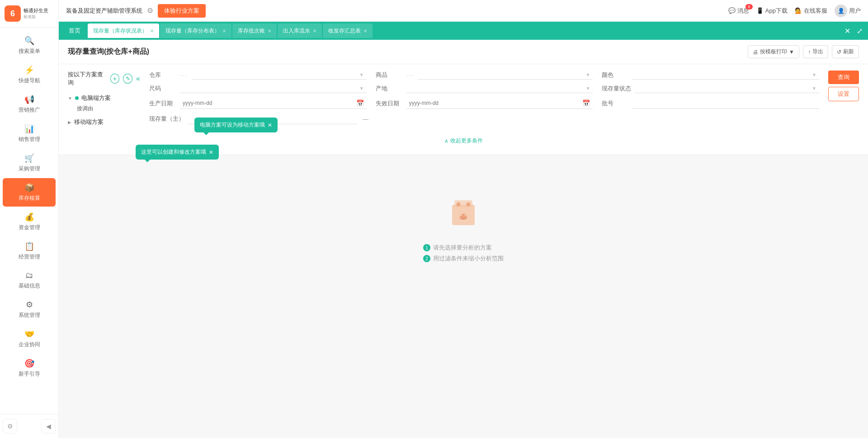  I want to click on page-title: 现存量查询(按仓库+商品), so click(108, 52).